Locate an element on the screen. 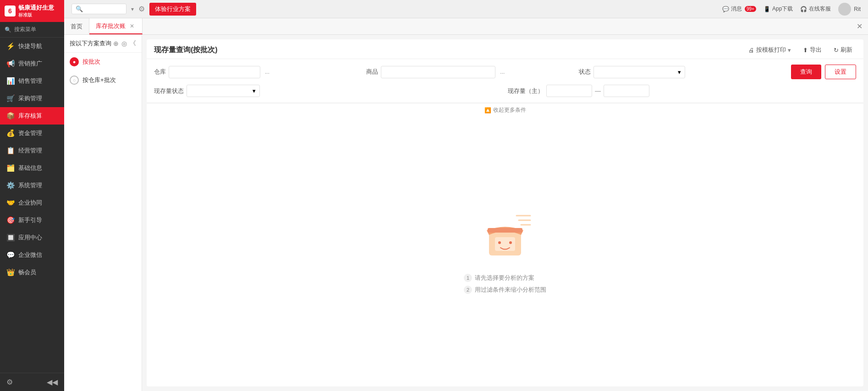  search-icon: 🔍 is located at coordinates (8, 30).